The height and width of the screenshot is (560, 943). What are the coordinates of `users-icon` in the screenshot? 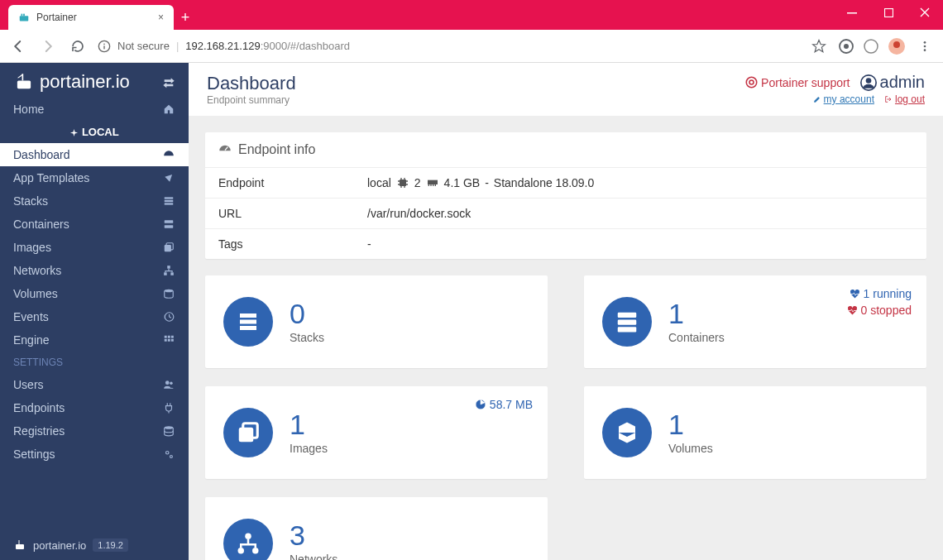 It's located at (169, 385).